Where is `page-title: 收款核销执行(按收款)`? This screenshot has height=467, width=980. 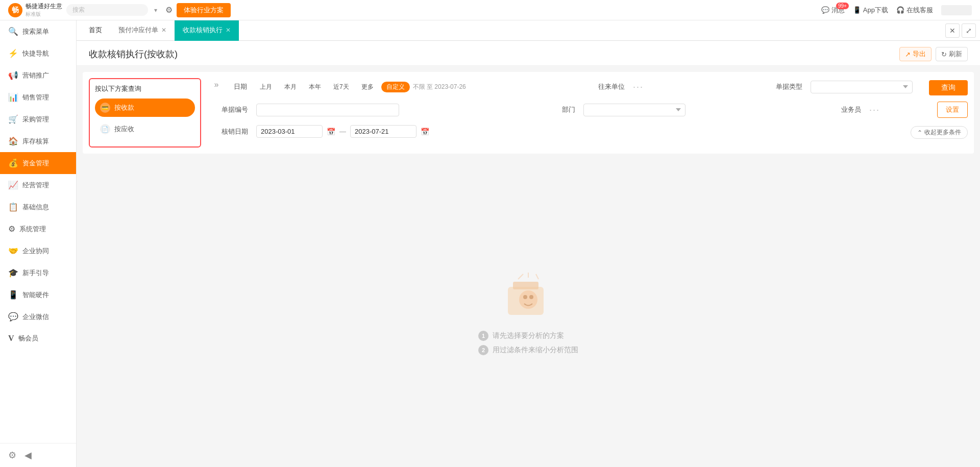
page-title: 收款核销执行(按收款) is located at coordinates (133, 54).